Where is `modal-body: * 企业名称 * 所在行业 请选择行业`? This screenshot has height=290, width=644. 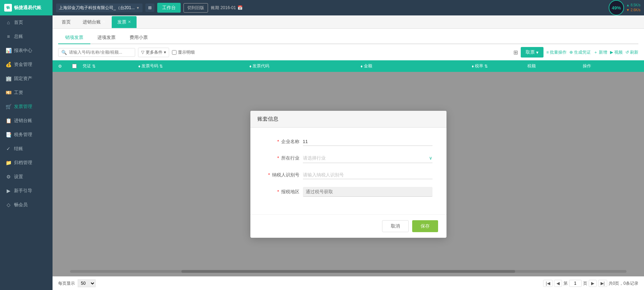 modal-body: * 企业名称 * 所在行业 请选择行业 is located at coordinates (348, 171).